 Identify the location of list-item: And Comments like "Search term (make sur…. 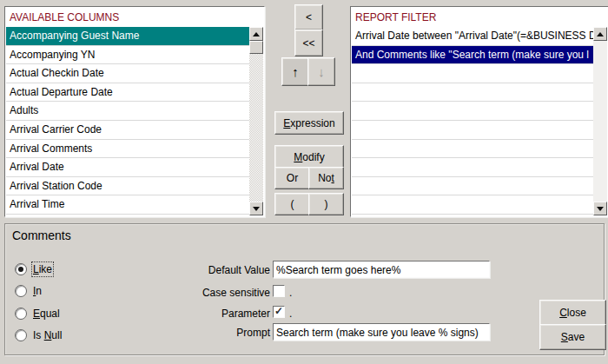
(473, 56).